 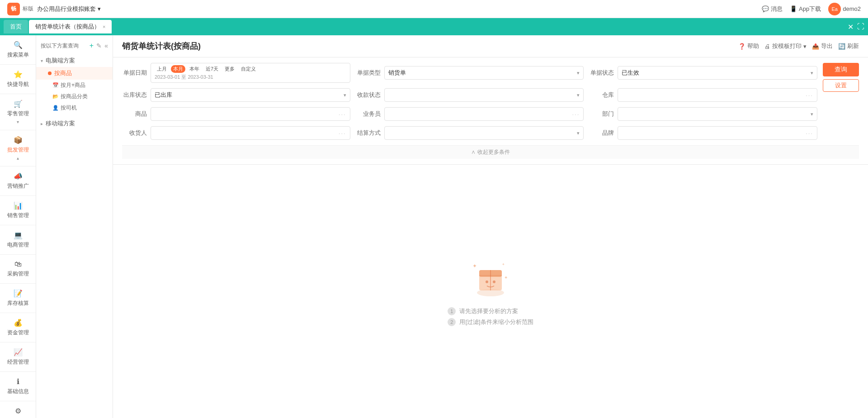 I want to click on scheme-item-by-product: 按商品, so click(x=74, y=73).